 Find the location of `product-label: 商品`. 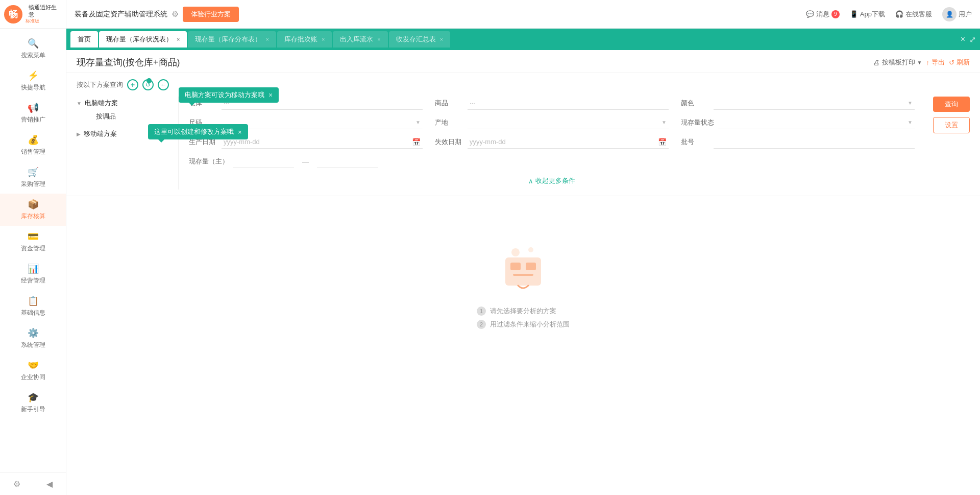

product-label: 商品 is located at coordinates (449, 103).